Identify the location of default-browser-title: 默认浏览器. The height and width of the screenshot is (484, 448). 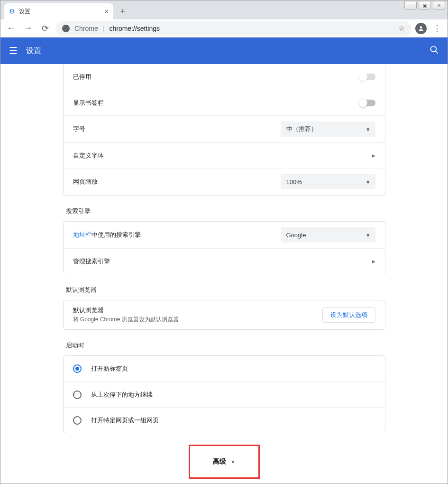
(198, 310).